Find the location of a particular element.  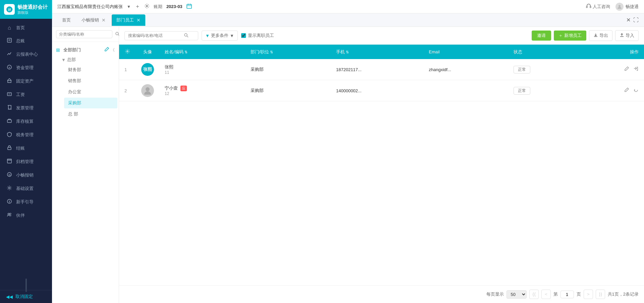

all-dept-header: ⊞ 全部部门 《 is located at coordinates (85, 50).